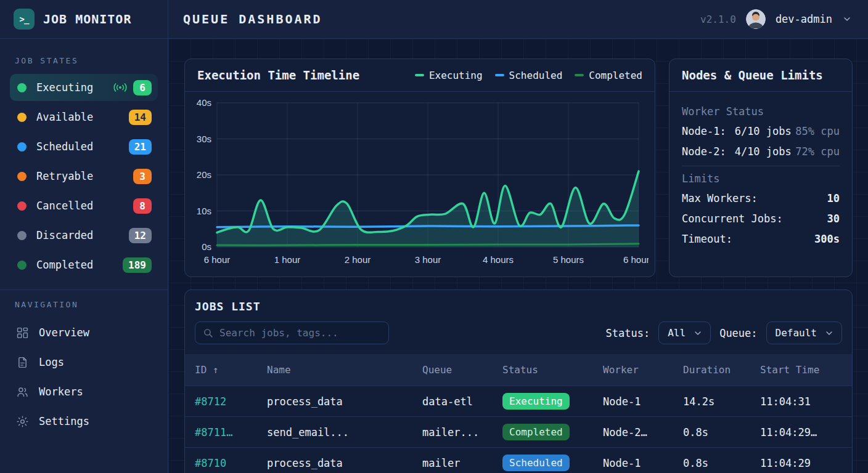 The width and height of the screenshot is (868, 473). Describe the element at coordinates (536, 463) in the screenshot. I see `status-badge: Scheduled` at that location.